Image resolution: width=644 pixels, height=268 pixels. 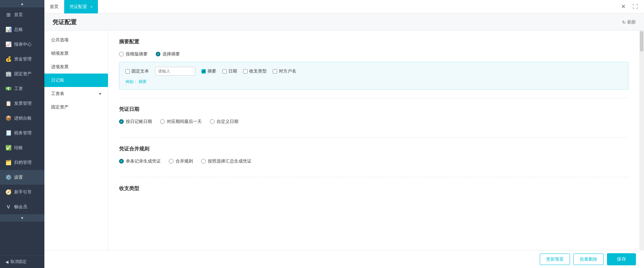 What do you see at coordinates (54, 7) in the screenshot?
I see `tab-home: 首页` at bounding box center [54, 7].